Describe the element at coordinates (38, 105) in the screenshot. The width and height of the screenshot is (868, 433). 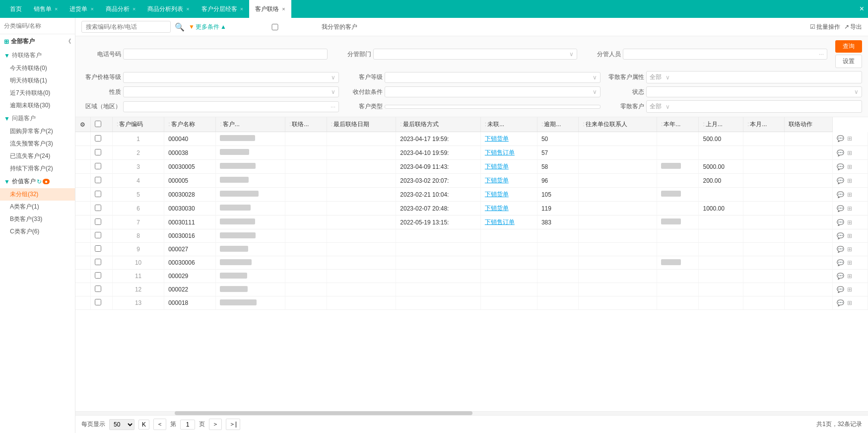
I see `sidebar-overdue-pending: 逾期未联络(30)` at that location.